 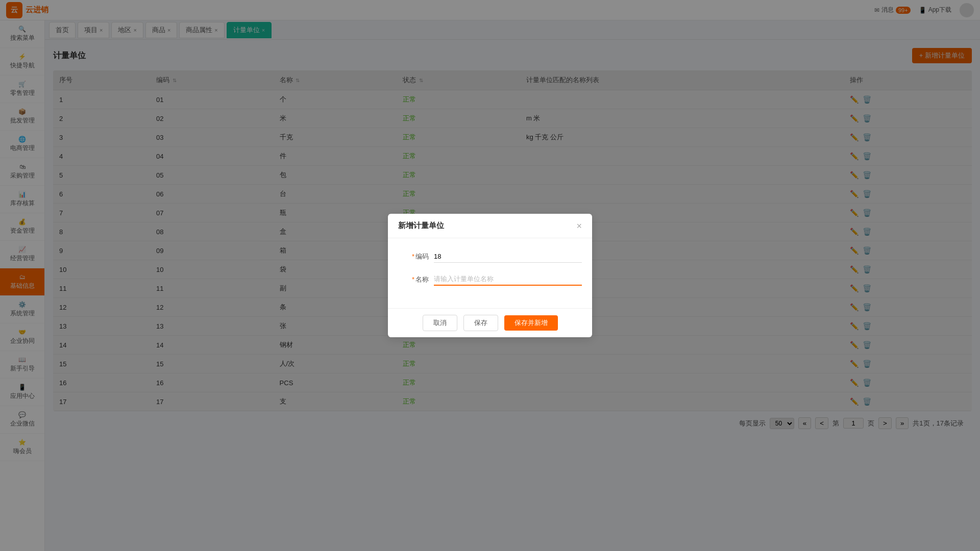 What do you see at coordinates (440, 323) in the screenshot?
I see `cancel-button: 取消` at bounding box center [440, 323].